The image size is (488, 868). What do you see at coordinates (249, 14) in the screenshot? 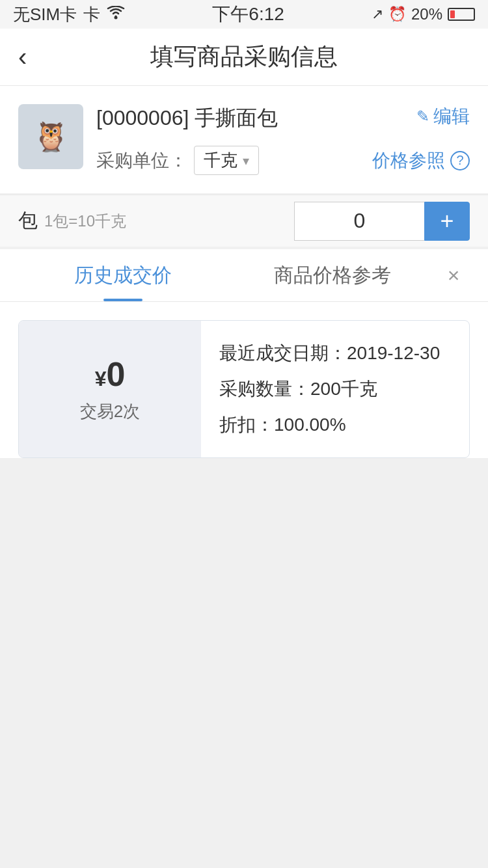
I see `status-time: 下午6:12` at bounding box center [249, 14].